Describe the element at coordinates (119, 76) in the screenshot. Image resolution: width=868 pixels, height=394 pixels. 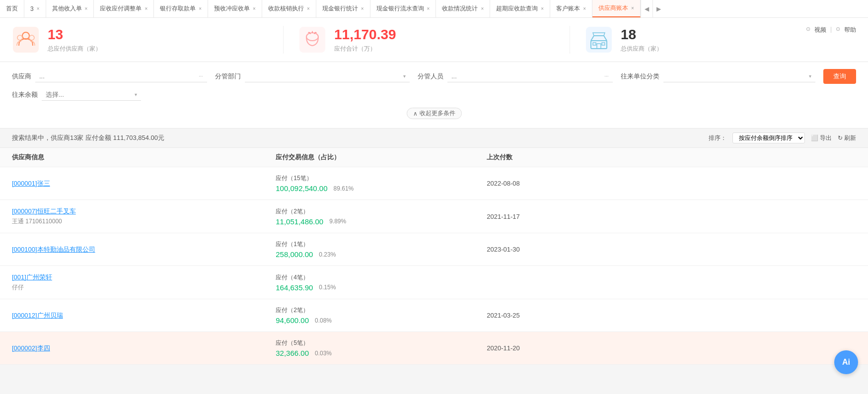
I see `supplier-input` at that location.